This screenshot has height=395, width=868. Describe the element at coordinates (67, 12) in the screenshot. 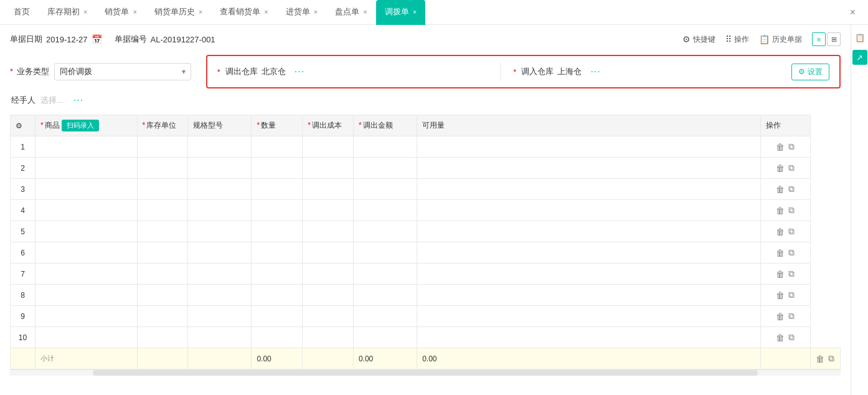

I see `tab-inventory-init: 库存期初 ×` at that location.